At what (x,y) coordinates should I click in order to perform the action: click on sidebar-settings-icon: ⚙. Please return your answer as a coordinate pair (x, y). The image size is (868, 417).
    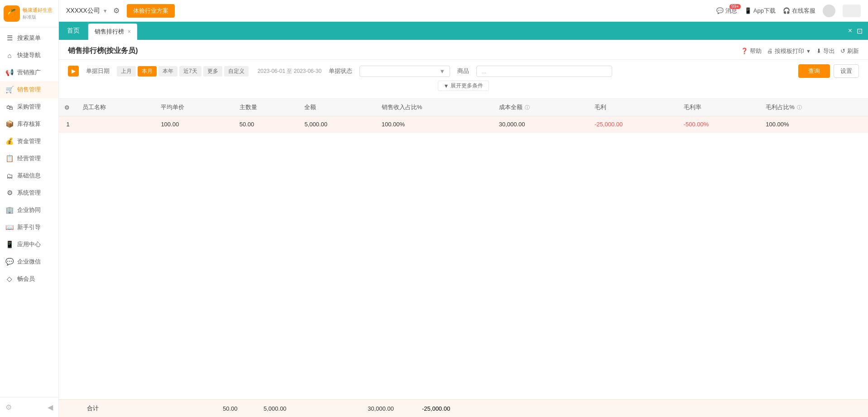
    Looking at the image, I should click on (9, 407).